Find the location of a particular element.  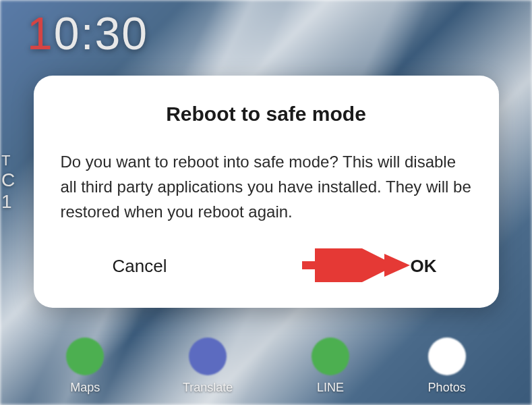

app-label-maps: Maps is located at coordinates (85, 387).